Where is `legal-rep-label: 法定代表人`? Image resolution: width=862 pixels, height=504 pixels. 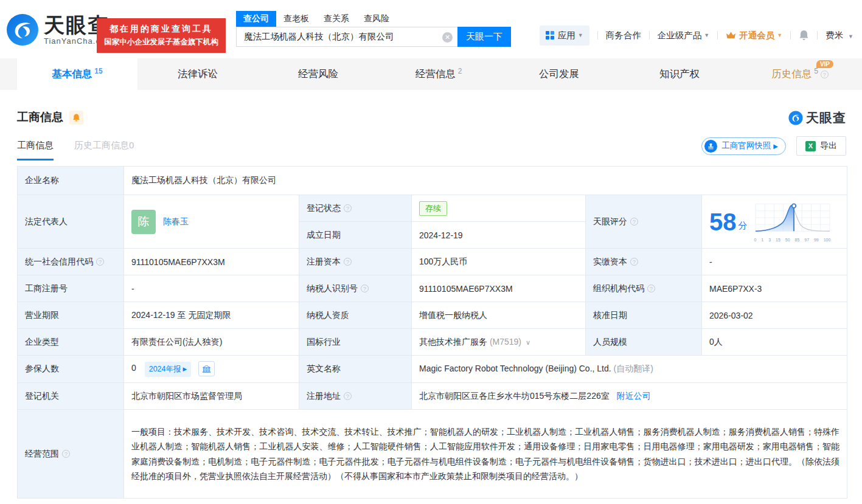
legal-rep-label: 法定代表人 is located at coordinates (71, 222).